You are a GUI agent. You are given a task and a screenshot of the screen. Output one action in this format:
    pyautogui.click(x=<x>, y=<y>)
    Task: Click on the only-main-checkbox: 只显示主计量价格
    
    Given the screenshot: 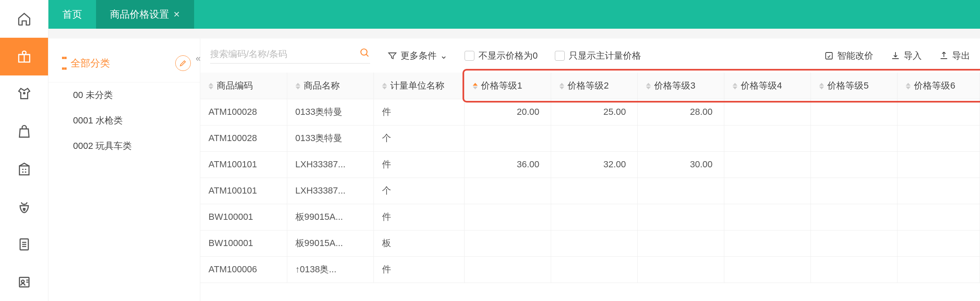 What is the action you would take?
    pyautogui.click(x=598, y=56)
    